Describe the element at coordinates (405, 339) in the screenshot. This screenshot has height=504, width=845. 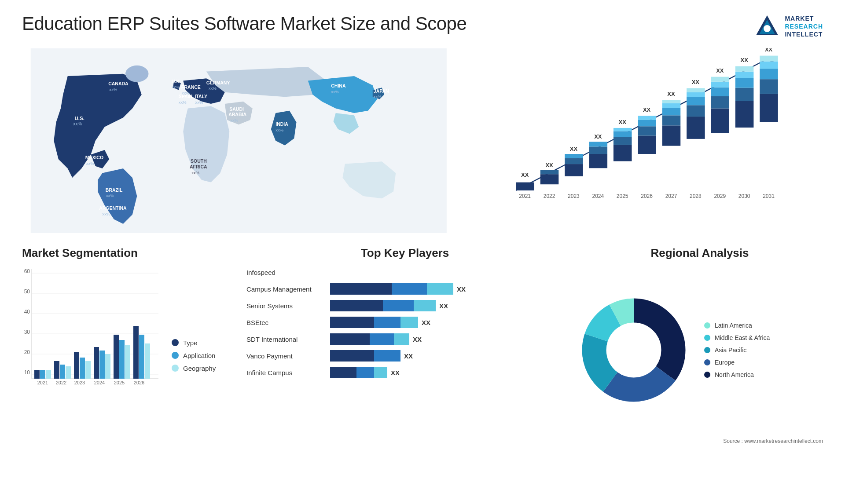
I see `player-row-sdt: SDT International XX` at that location.